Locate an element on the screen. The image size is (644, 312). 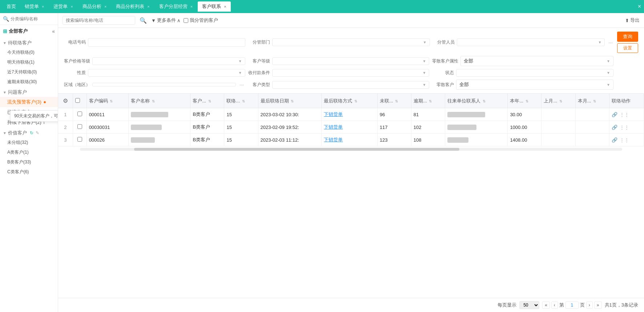
last-method-sort-icon: ⇅ is located at coordinates (356, 101).